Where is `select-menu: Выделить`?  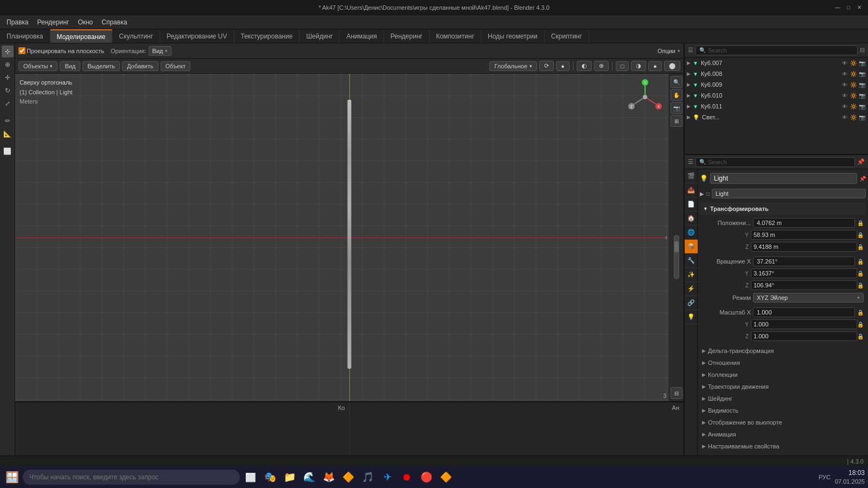
select-menu: Выделить is located at coordinates (101, 66).